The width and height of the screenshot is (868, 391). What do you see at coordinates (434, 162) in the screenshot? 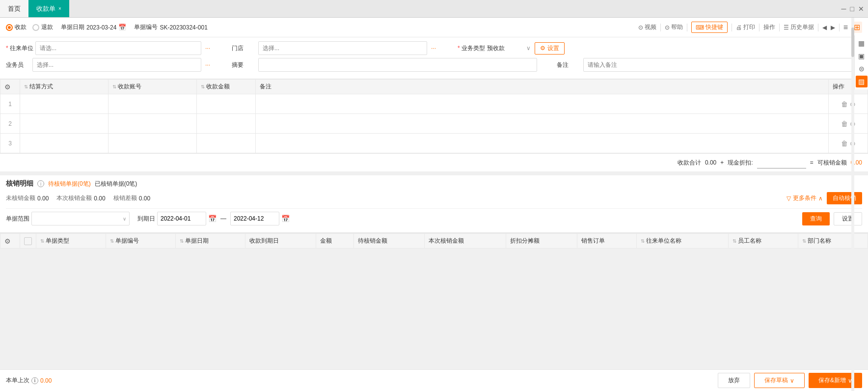
I see `summary-row: 收款合计 0.00 + 现金折扣: = 可核销金额 0.00` at bounding box center [434, 162].